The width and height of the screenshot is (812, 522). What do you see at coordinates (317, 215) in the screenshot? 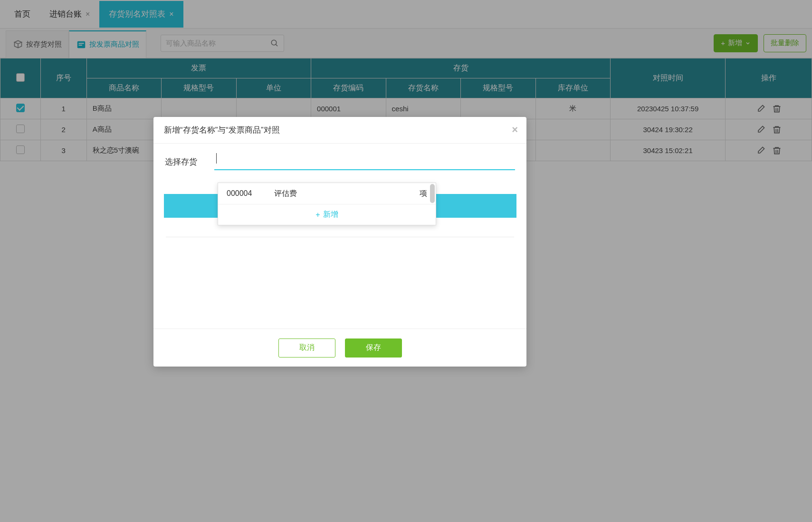
I see `plus-icon: +` at bounding box center [317, 215].